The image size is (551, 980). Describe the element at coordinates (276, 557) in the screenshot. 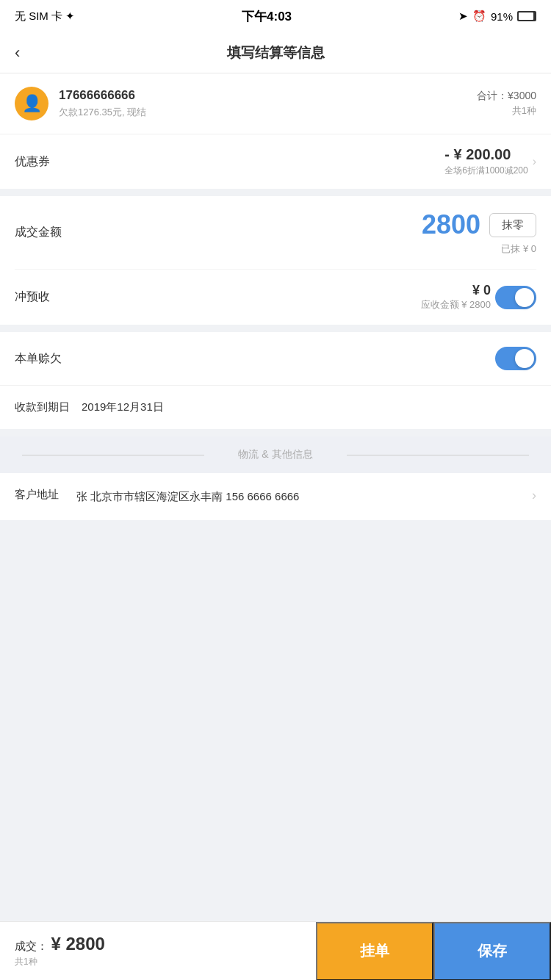

I see `gray-area` at that location.